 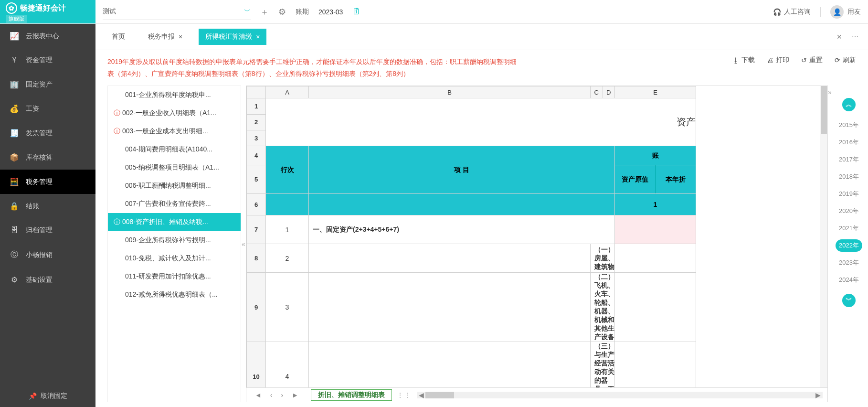 What do you see at coordinates (849, 105) in the screenshot?
I see `year-scroll-up-icon: ︽` at bounding box center [849, 105].